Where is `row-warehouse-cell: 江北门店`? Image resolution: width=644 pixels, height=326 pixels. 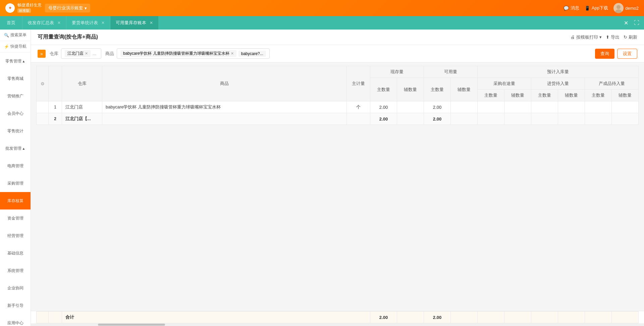
row-warehouse-cell: 江北门店 is located at coordinates (82, 107).